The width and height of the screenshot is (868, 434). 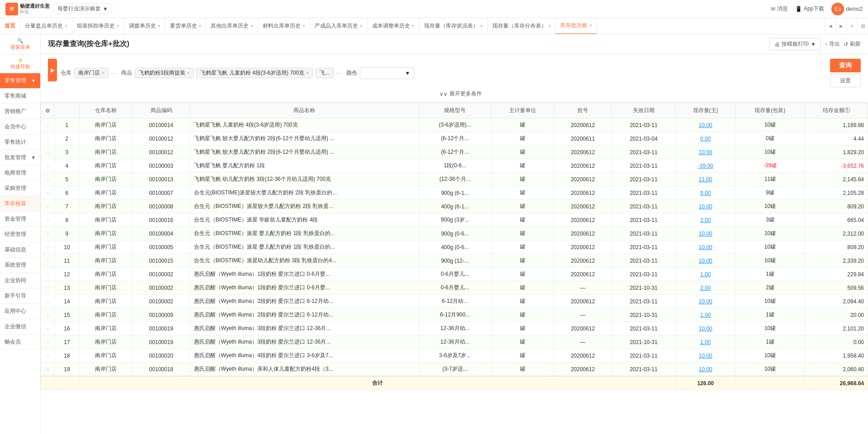 I want to click on settings-icon: ⚙, so click(x=48, y=111).